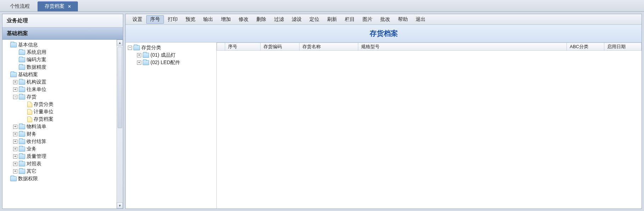 This screenshot has height=211, width=644. Describe the element at coordinates (172, 55) in the screenshot. I see `category-item: (01) 成品灯` at that location.